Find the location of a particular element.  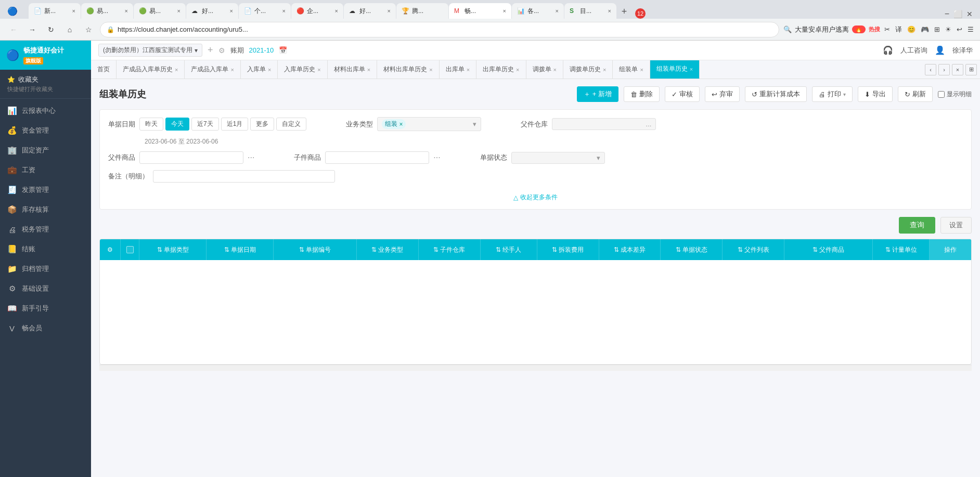

print-button: 🖨 打印 ▾ is located at coordinates (832, 94).